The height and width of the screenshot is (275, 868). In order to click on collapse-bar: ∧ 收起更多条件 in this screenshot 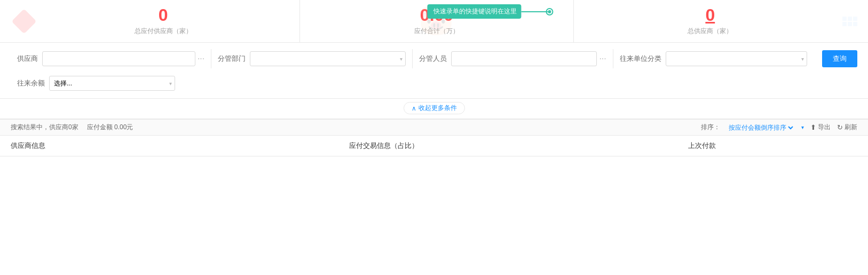, I will do `click(434, 109)`.